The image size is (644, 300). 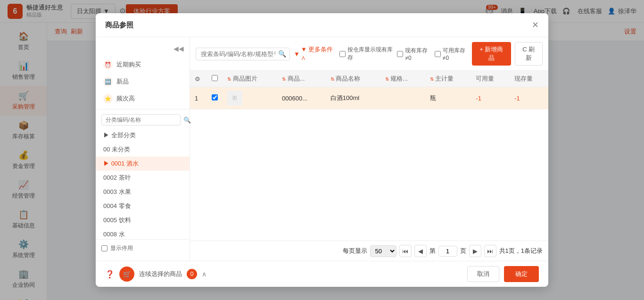 I want to click on row-code: 000600..., so click(x=302, y=98).